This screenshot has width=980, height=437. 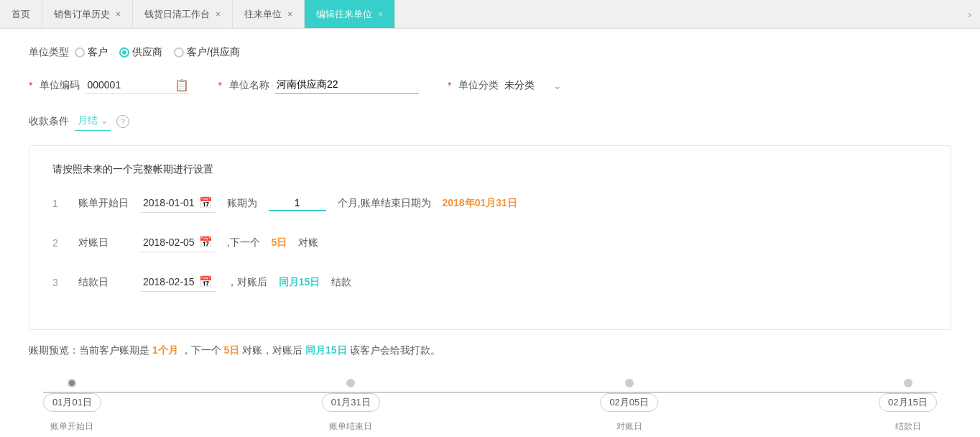 What do you see at coordinates (272, 350) in the screenshot?
I see `preview-after: 对账，对账后` at bounding box center [272, 350].